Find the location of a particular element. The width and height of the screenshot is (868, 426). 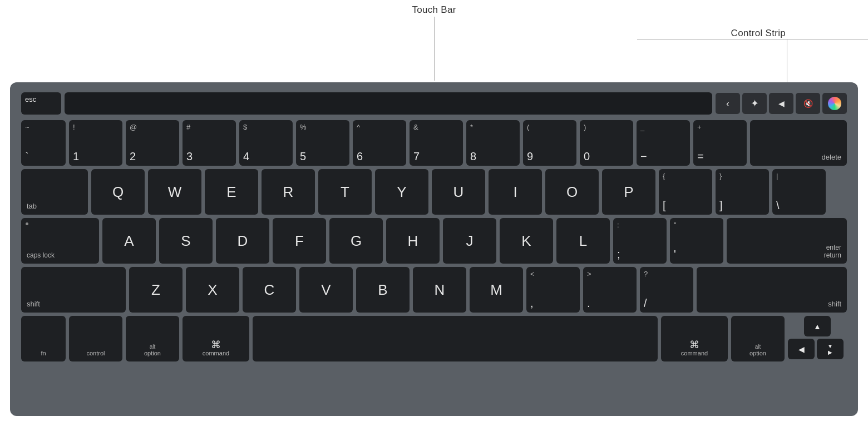

key-control: control is located at coordinates (96, 339).